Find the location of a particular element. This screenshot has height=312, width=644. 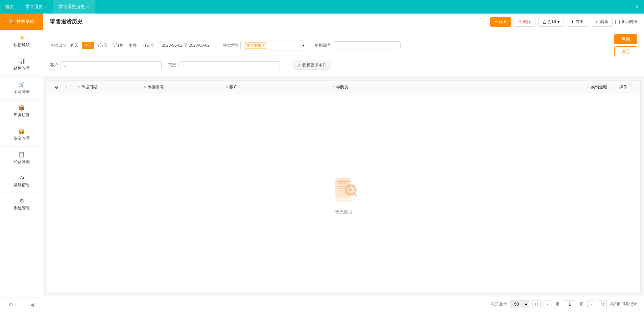

sidebar-item-finance: 🔐 资金管理 is located at coordinates (22, 135).